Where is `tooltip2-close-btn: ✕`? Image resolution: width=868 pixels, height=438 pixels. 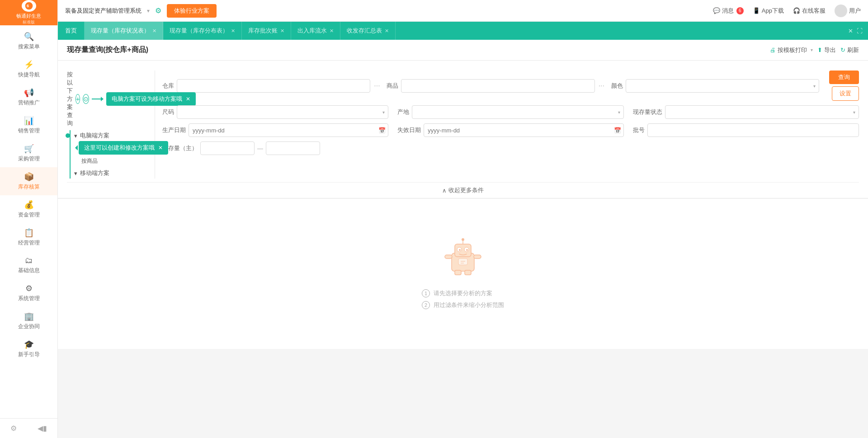 tooltip2-close-btn: ✕ is located at coordinates (160, 148).